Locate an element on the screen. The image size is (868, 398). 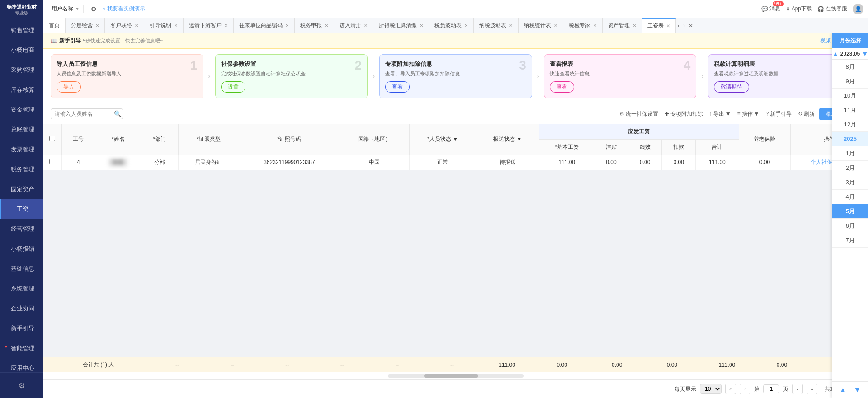
guide-step-4-btn: 查看 is located at coordinates (562, 87).